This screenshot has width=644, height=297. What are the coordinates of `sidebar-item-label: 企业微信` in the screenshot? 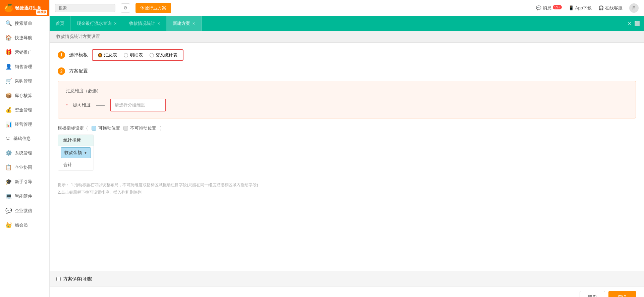 It's located at (23, 211).